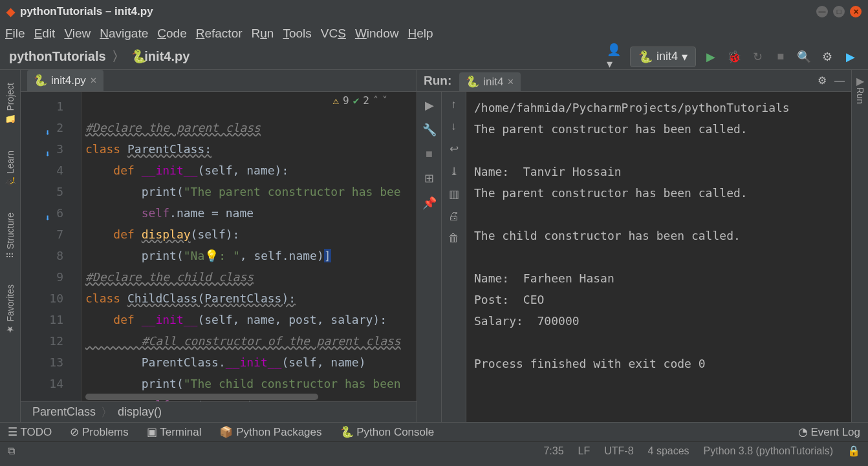 This screenshot has width=868, height=466. Describe the element at coordinates (297, 34) in the screenshot. I see `menu-tools: Tools` at that location.